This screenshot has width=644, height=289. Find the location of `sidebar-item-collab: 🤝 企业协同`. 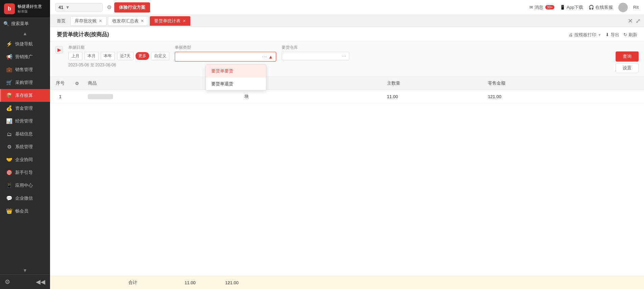

sidebar-item-collab: 🤝 企业协同 is located at coordinates (25, 160).